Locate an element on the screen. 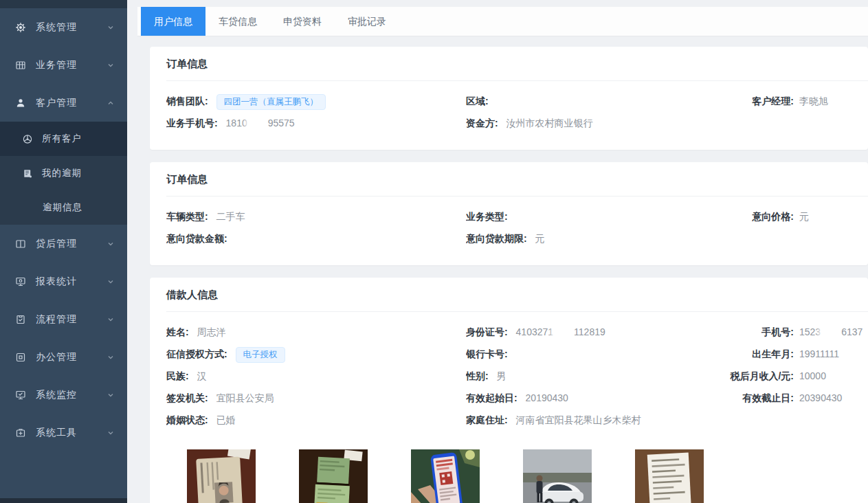 This screenshot has height=503, width=868. credit-auth-photo is located at coordinates (445, 476).